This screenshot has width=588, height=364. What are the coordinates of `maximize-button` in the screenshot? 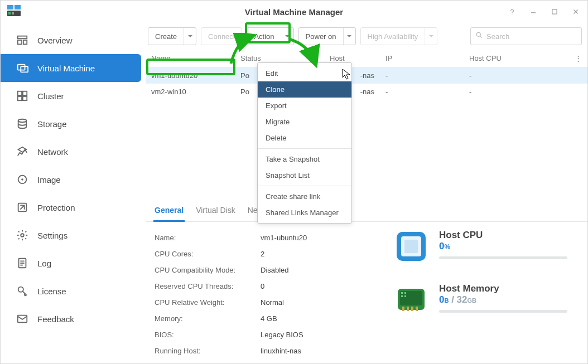 It's located at (555, 12).